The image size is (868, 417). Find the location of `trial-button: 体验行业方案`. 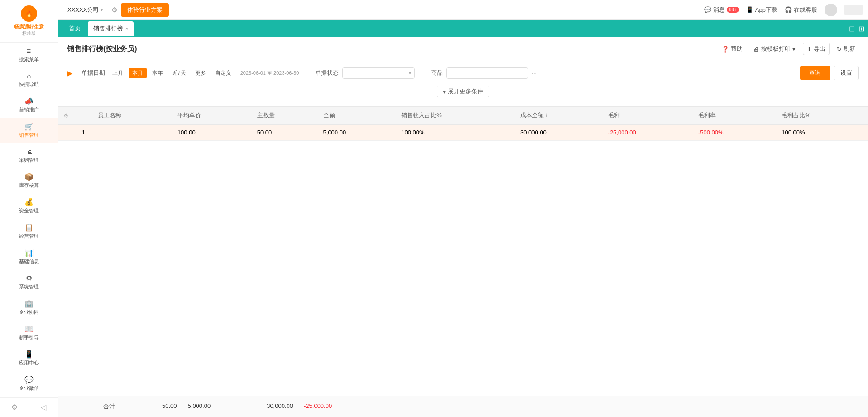

trial-button: 体验行业方案 is located at coordinates (145, 10).